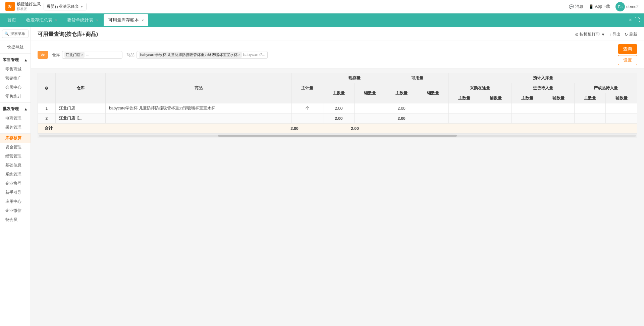  What do you see at coordinates (47, 119) in the screenshot?
I see `cell-index-2: 2` at bounding box center [47, 119].